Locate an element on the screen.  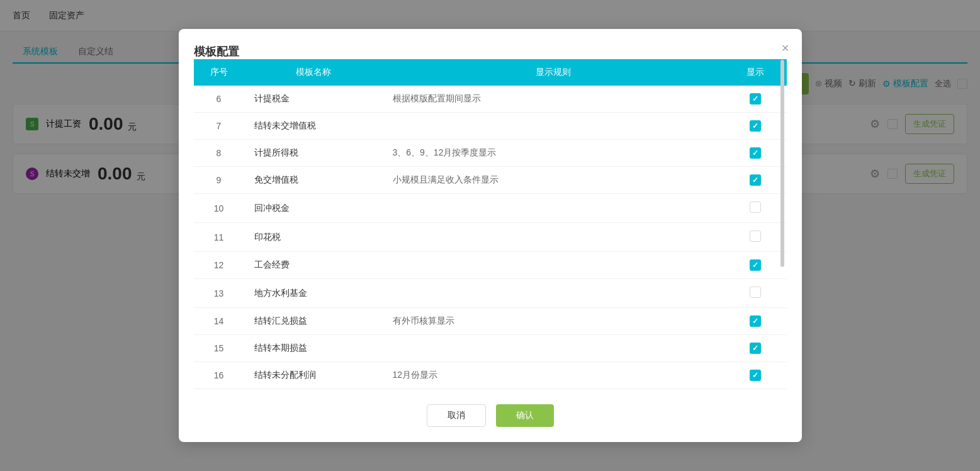
scrollbar is located at coordinates (782, 232).